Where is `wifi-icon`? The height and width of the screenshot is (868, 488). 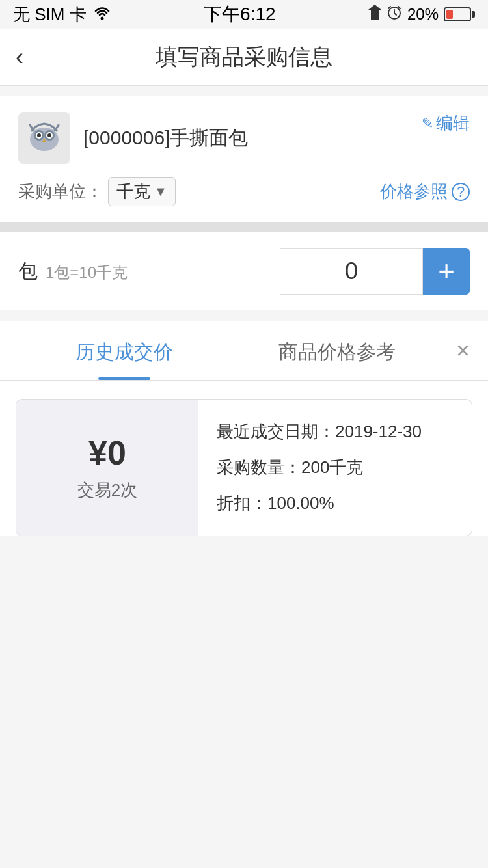 wifi-icon is located at coordinates (102, 14).